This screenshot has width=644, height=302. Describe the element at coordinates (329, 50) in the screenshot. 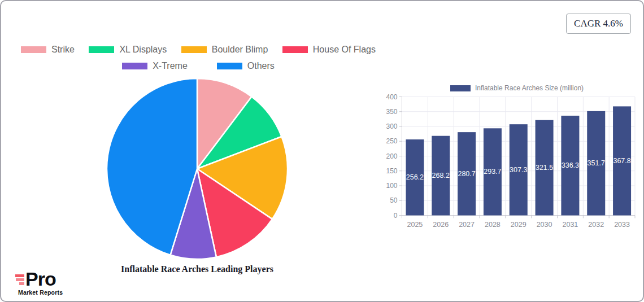

I see `legend-item-house-of-flags: House Of Flags` at that location.